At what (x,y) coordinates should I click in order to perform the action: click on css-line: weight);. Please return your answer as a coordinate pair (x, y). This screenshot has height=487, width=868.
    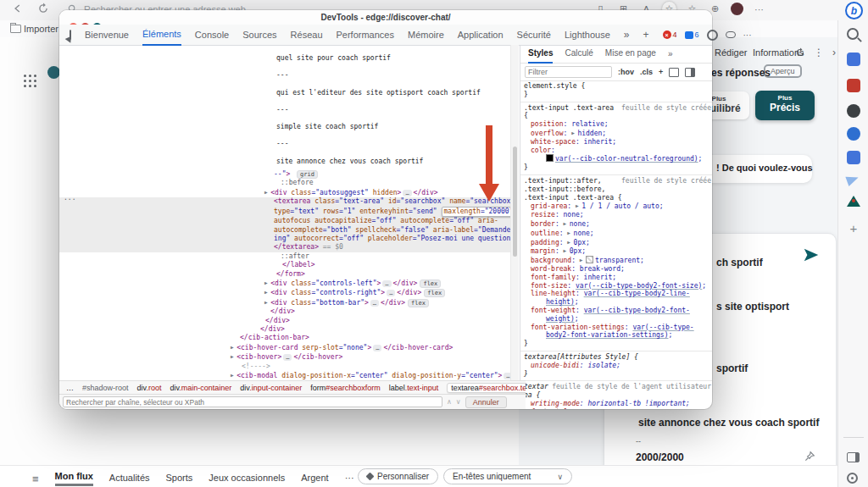
    Looking at the image, I should click on (616, 319).